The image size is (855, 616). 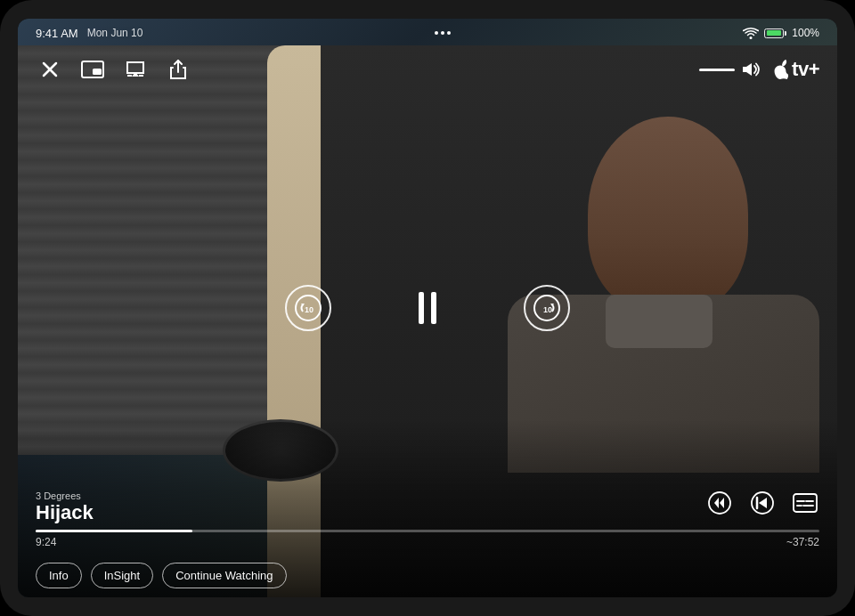 What do you see at coordinates (434, 308) in the screenshot?
I see `pause-bar-right` at bounding box center [434, 308].